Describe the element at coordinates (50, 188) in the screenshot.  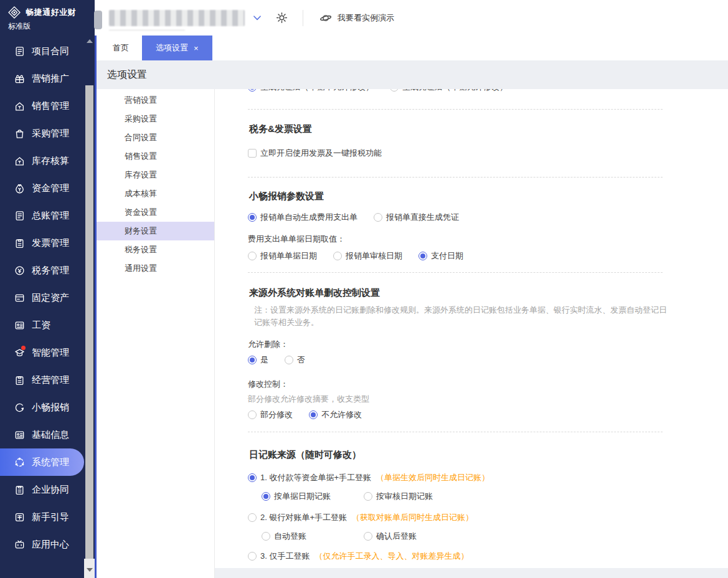
I see `sidebar-item-label: 资金管理` at that location.